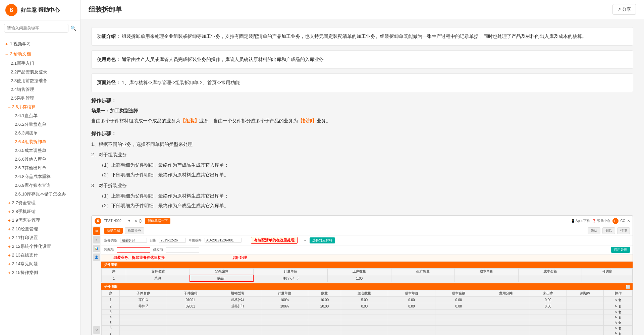  Describe the element at coordinates (36, 28) in the screenshot. I see `search-input` at that location.